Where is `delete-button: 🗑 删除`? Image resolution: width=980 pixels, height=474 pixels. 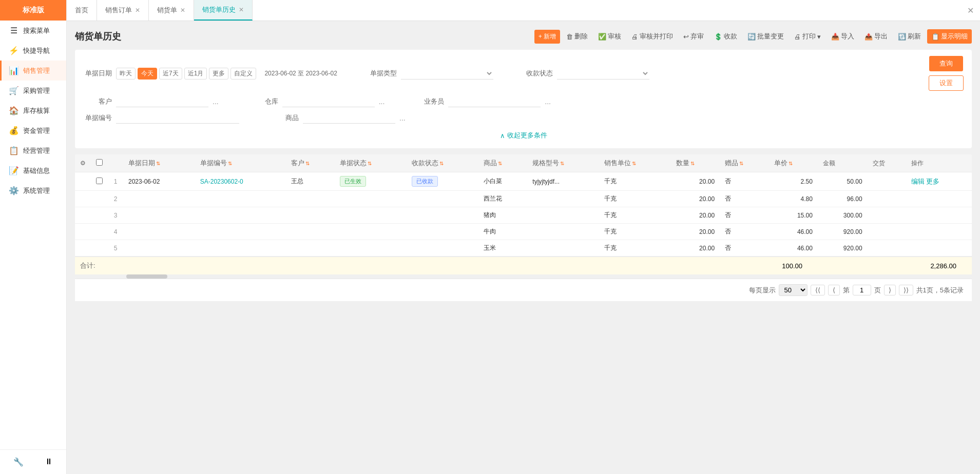
delete-button: 🗑 删除 is located at coordinates (577, 36).